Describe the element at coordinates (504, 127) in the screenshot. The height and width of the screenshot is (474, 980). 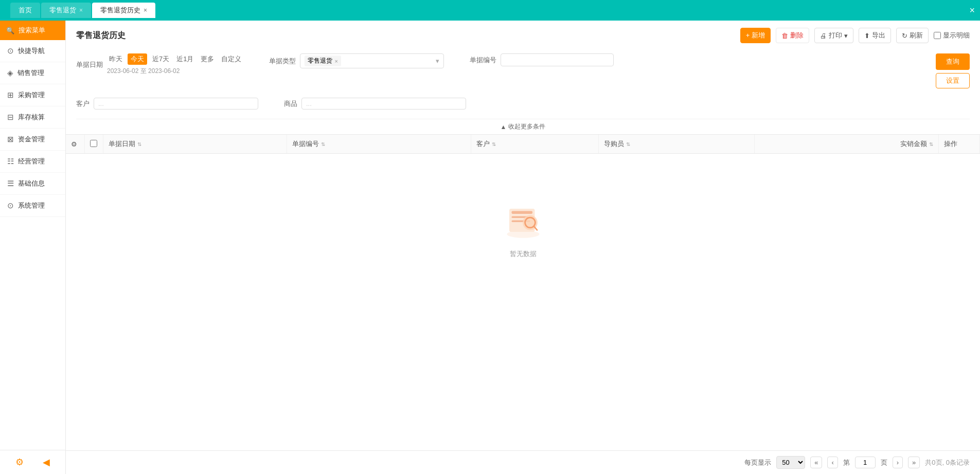
I see `collapse-icon: ▲` at that location.